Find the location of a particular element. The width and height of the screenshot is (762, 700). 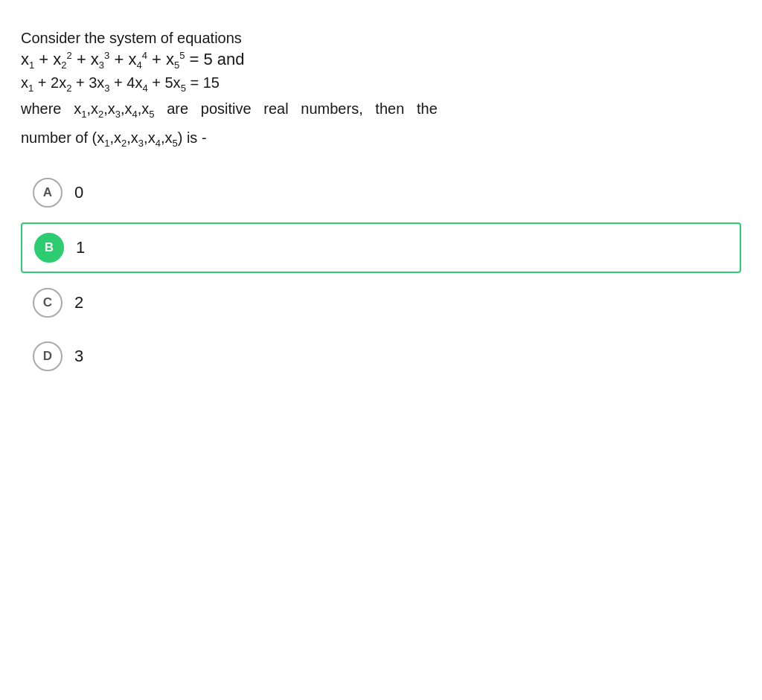

option-label-b: B is located at coordinates (49, 248).